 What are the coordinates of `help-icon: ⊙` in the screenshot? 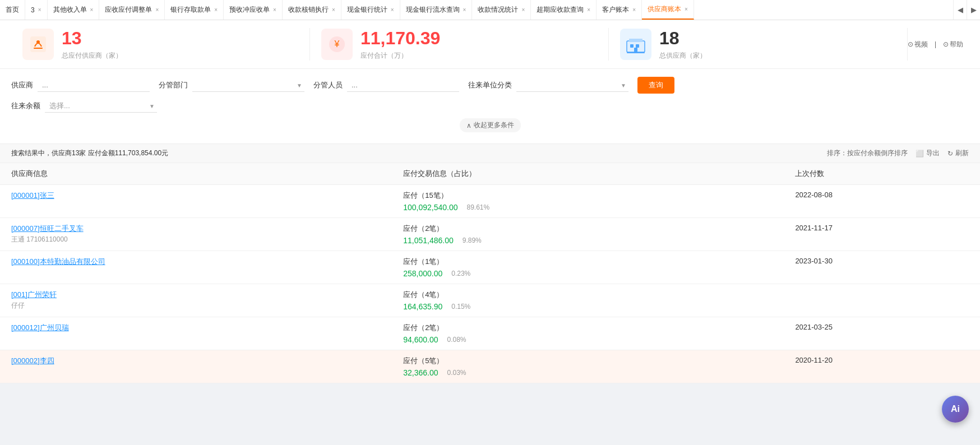 It's located at (946, 44).